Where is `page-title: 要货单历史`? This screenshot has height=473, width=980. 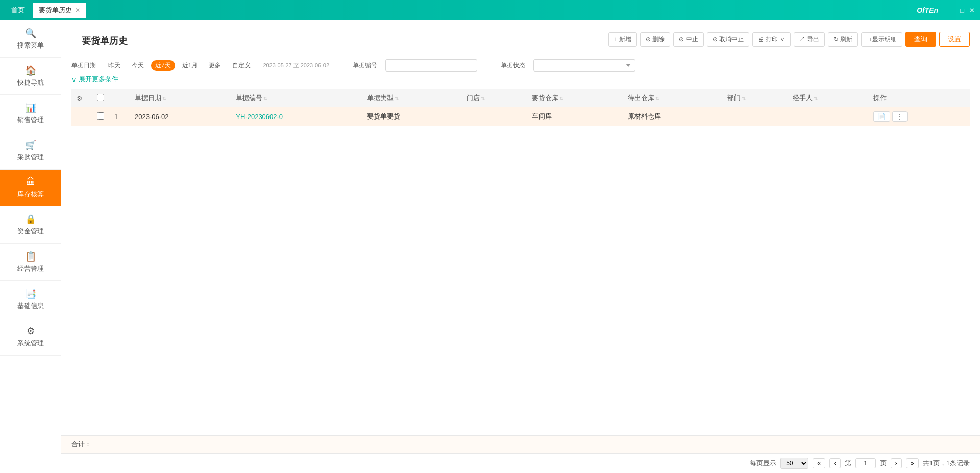 page-title: 要货单历史 is located at coordinates (105, 39).